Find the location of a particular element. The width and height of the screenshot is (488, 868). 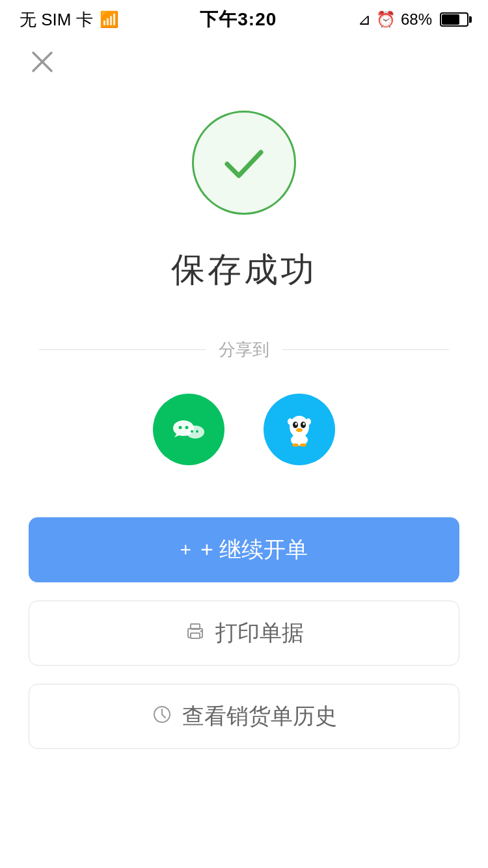

checkmark-icon is located at coordinates (244, 163).